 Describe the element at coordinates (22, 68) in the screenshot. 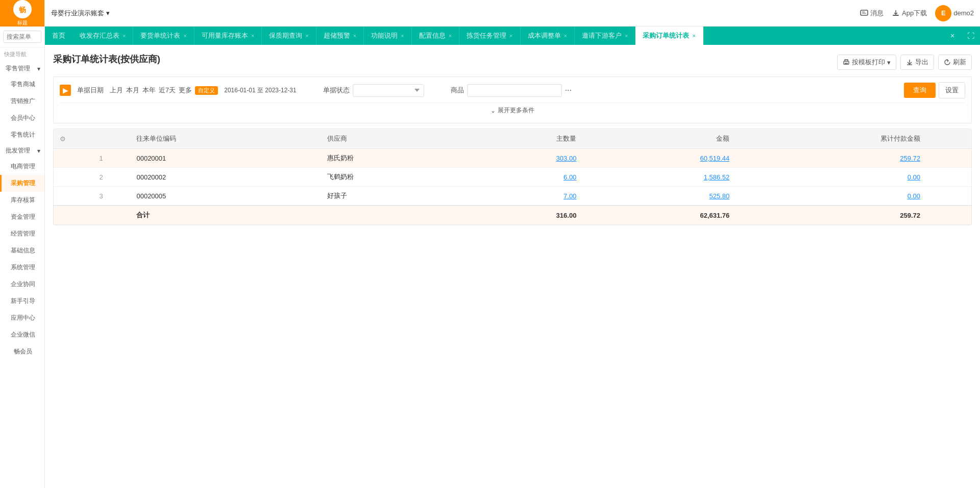

I see `sidebar-item-retail-mgmt: 零售管理 ▾` at that location.